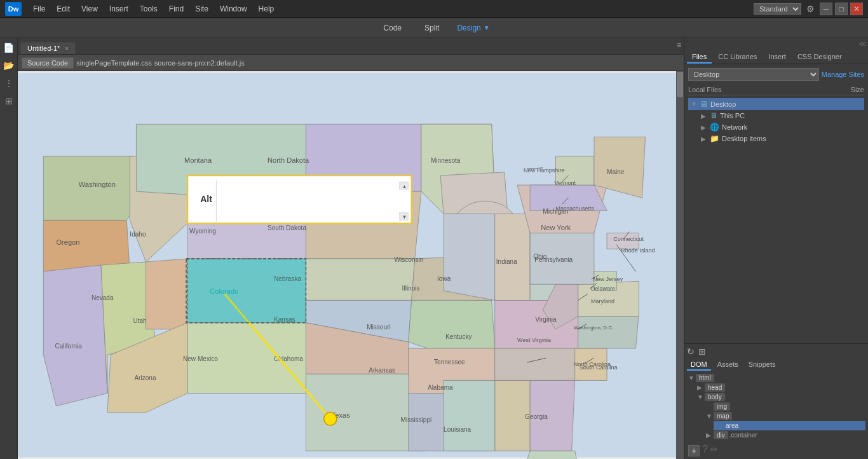 This screenshot has height=459, width=868. Describe the element at coordinates (743, 435) in the screenshot. I see `div-class: .container` at that location.